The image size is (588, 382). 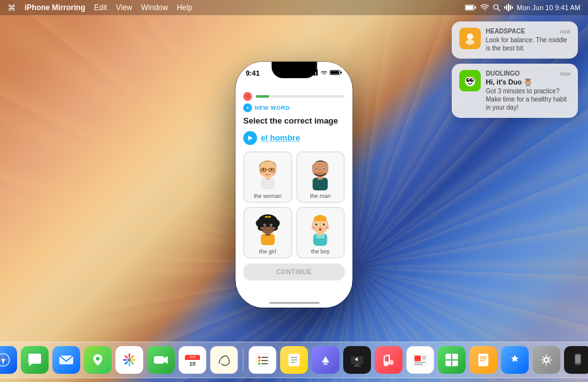 What do you see at coordinates (294, 8) in the screenshot?
I see `menu-bar: ⌘ iPhone Mirroring Edit View Window Help` at bounding box center [294, 8].